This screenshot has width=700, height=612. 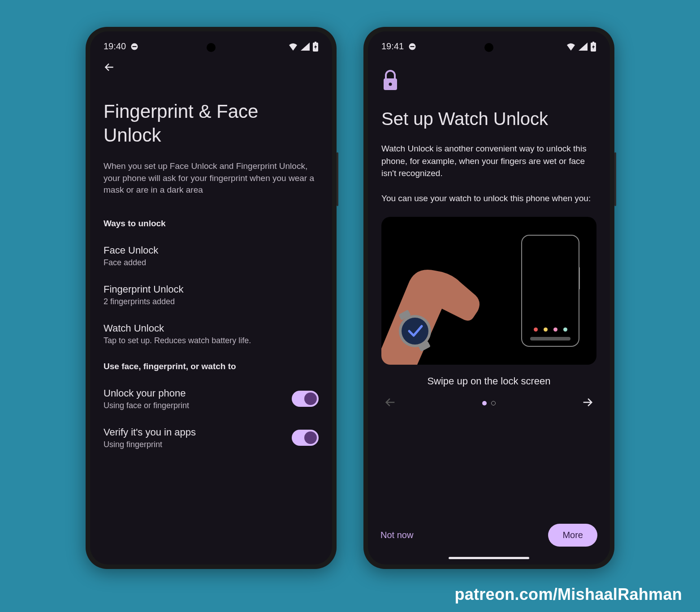 I want to click on watermark-text: patreon.com/MishaalRahman, so click(x=568, y=595).